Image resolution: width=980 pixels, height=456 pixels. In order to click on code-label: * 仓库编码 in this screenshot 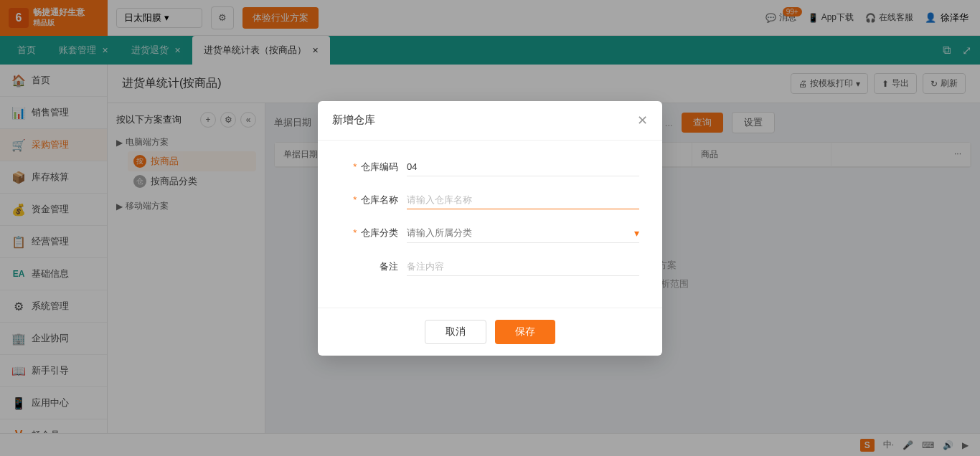, I will do `click(369, 167)`.